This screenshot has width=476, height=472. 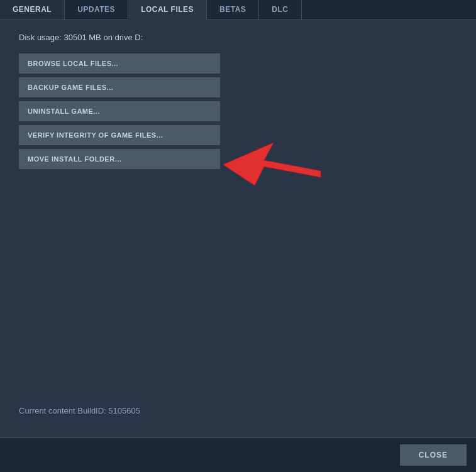 I want to click on browse-local-files-button: BROWSE LOCAL FILES..., so click(x=119, y=63).